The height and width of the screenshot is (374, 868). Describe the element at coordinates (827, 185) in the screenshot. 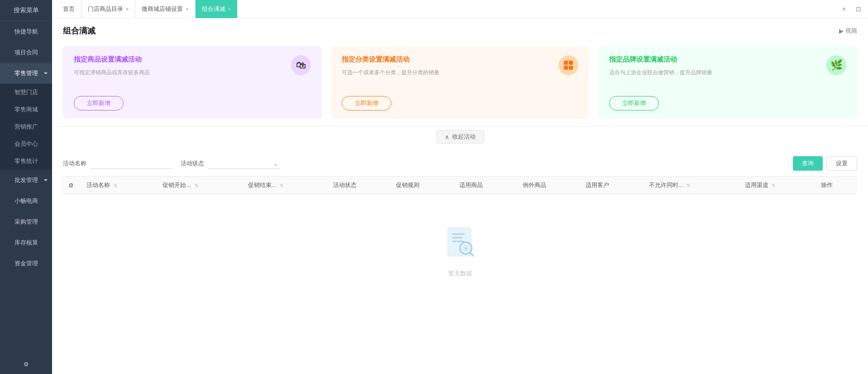

I see `col-operation-label: 操作` at that location.